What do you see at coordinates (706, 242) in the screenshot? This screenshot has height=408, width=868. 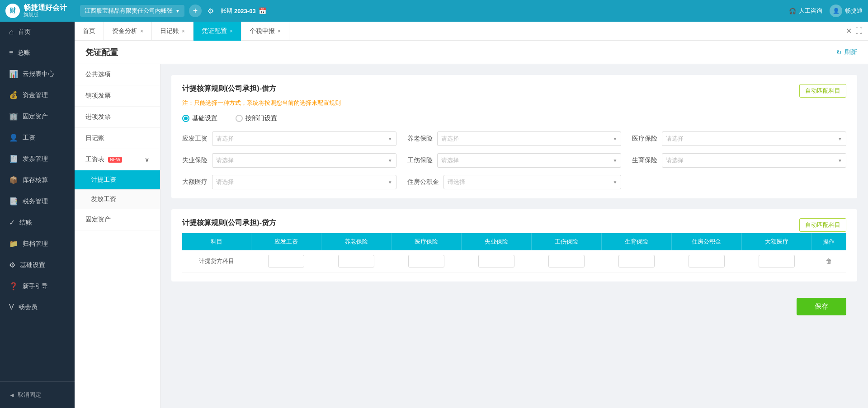 I see `col-housing: 住房公积金` at bounding box center [706, 242].